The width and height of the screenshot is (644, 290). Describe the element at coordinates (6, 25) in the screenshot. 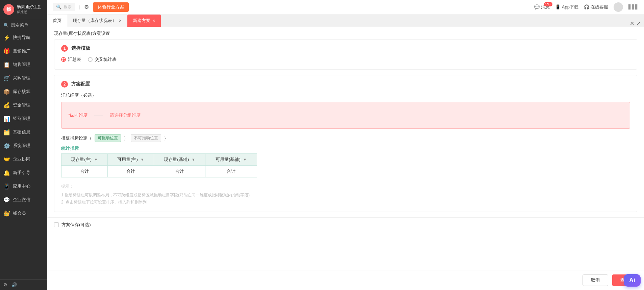

I see `search-icon: 🔍` at that location.